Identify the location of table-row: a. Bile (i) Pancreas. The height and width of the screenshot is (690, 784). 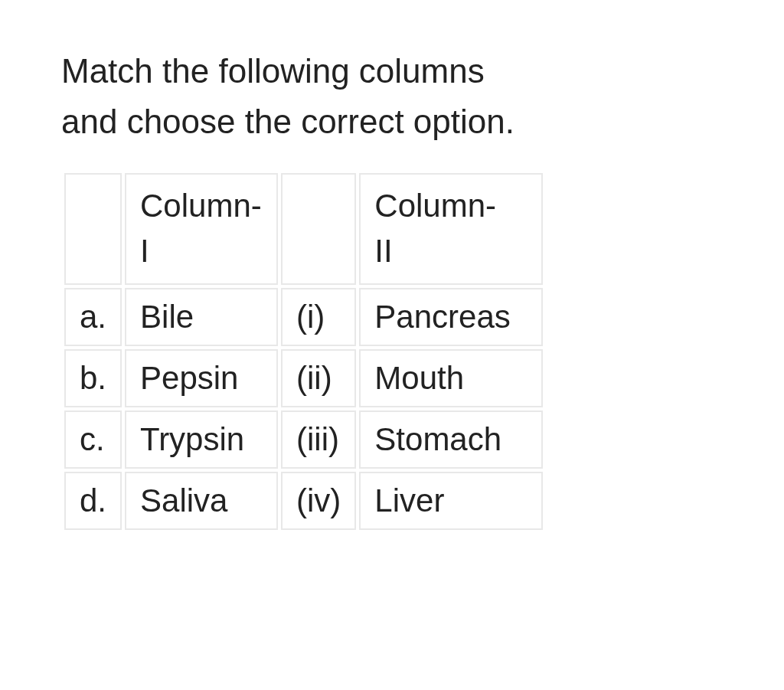
(303, 317).